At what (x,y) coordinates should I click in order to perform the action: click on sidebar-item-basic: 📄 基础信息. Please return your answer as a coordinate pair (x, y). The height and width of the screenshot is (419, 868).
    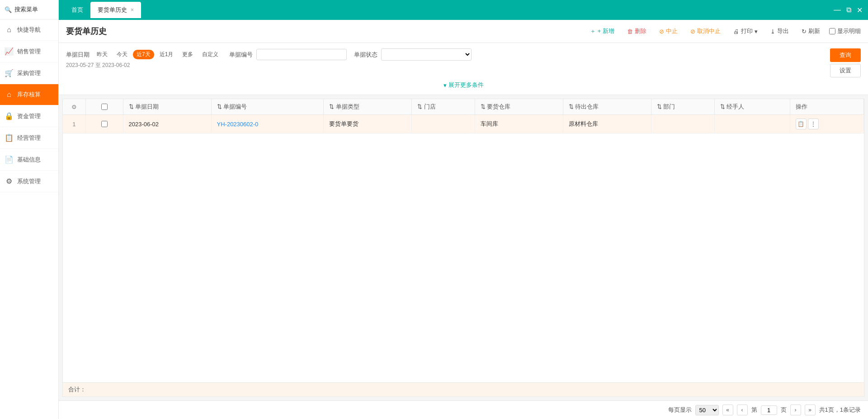
    Looking at the image, I should click on (29, 160).